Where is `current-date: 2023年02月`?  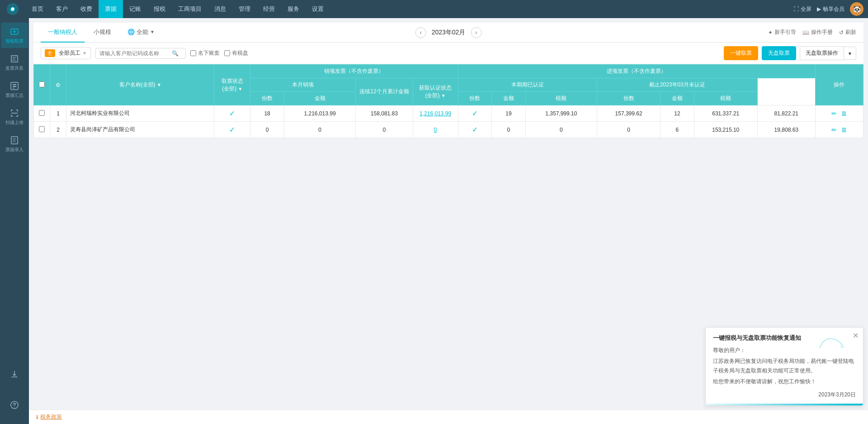
current-date: 2023年02月 is located at coordinates (448, 33).